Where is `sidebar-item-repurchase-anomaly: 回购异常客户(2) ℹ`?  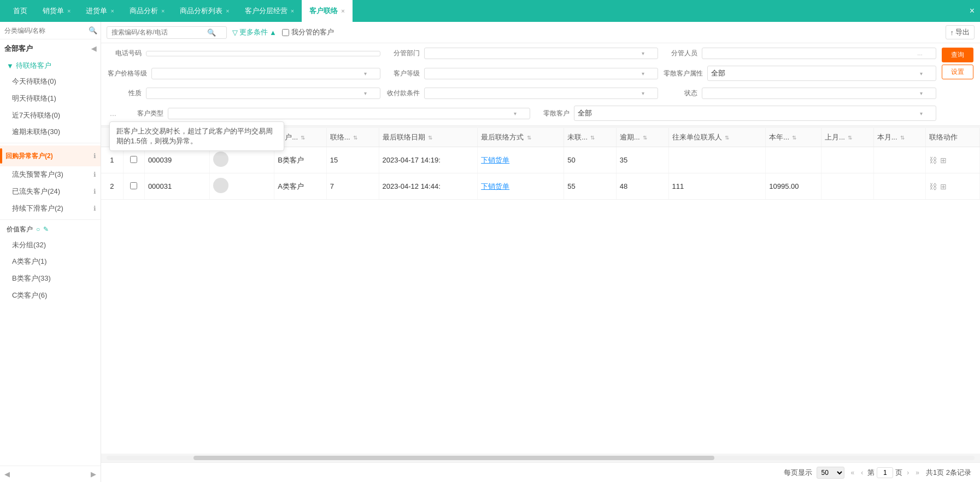
sidebar-item-repurchase-anomaly: 回购异常客户(2) ℹ is located at coordinates (50, 156).